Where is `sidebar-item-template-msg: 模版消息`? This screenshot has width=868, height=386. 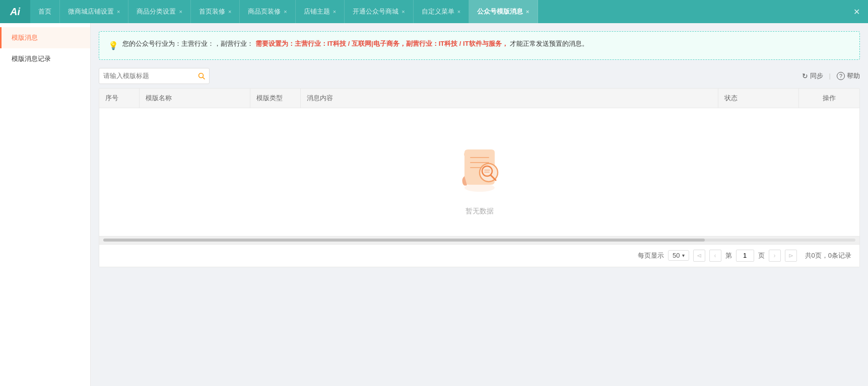 sidebar-item-template-msg: 模版消息 is located at coordinates (45, 38).